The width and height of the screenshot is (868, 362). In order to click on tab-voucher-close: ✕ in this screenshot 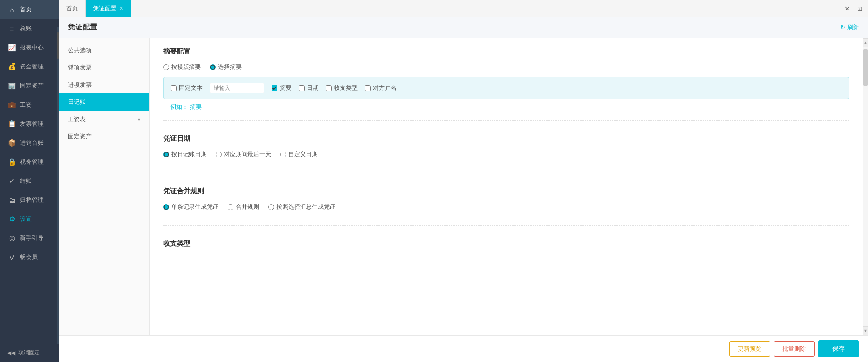, I will do `click(121, 8)`.